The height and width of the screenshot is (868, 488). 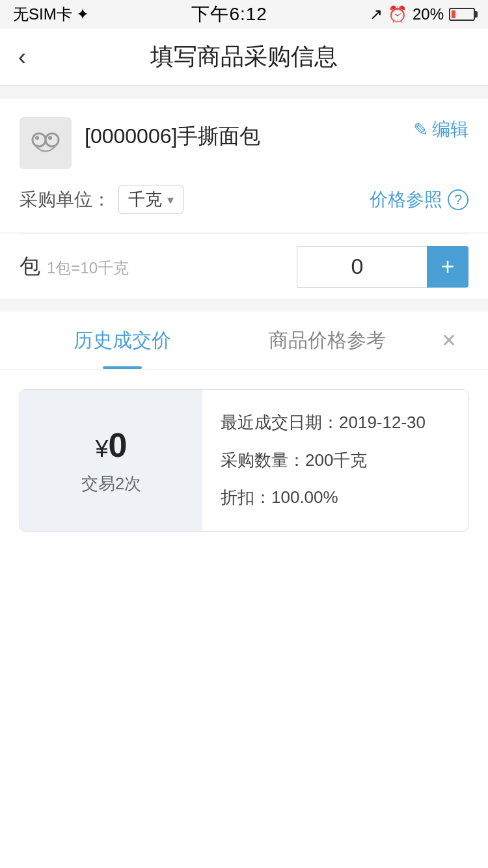 I want to click on nav-bar: ‹ 填写商品采购信息, so click(x=244, y=57).